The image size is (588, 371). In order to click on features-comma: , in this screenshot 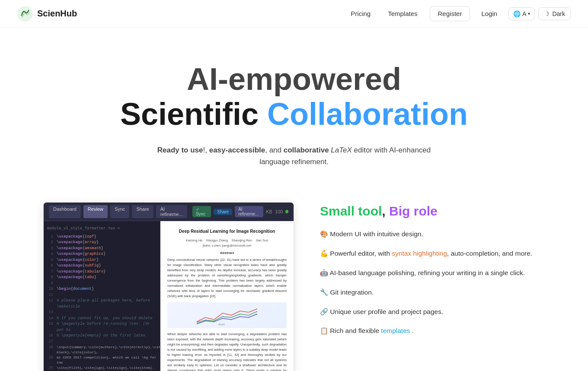, I will do `click(383, 211)`.